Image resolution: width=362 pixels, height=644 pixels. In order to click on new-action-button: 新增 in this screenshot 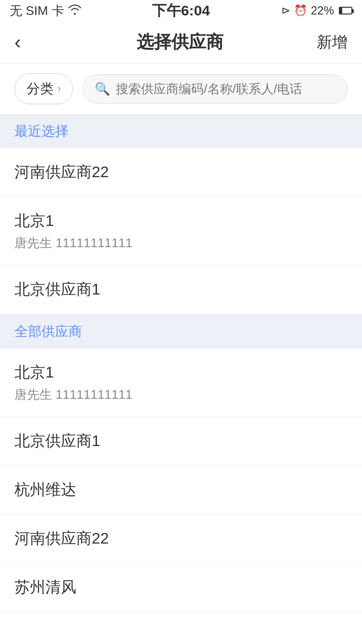, I will do `click(332, 42)`.